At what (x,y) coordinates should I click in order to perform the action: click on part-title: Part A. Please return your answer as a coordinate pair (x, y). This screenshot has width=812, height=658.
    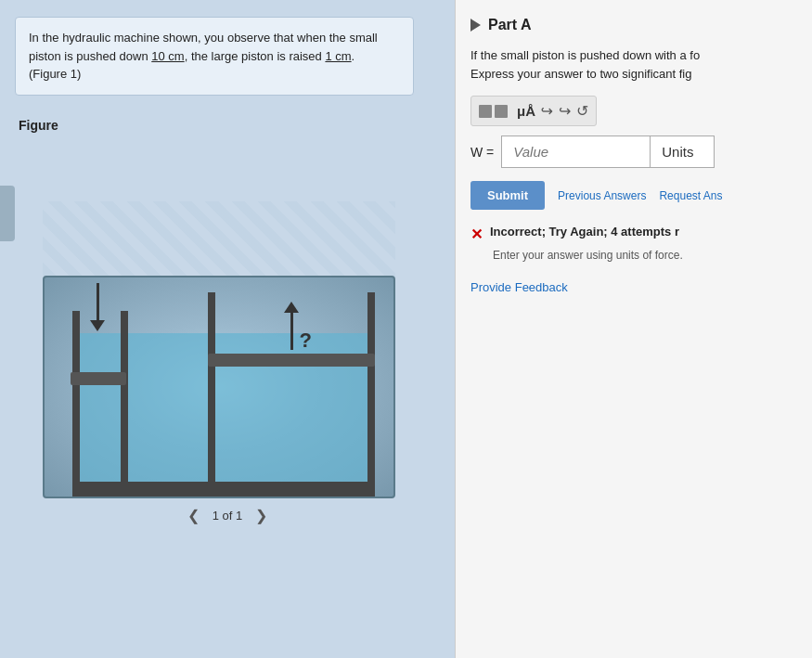
    Looking at the image, I should click on (510, 25).